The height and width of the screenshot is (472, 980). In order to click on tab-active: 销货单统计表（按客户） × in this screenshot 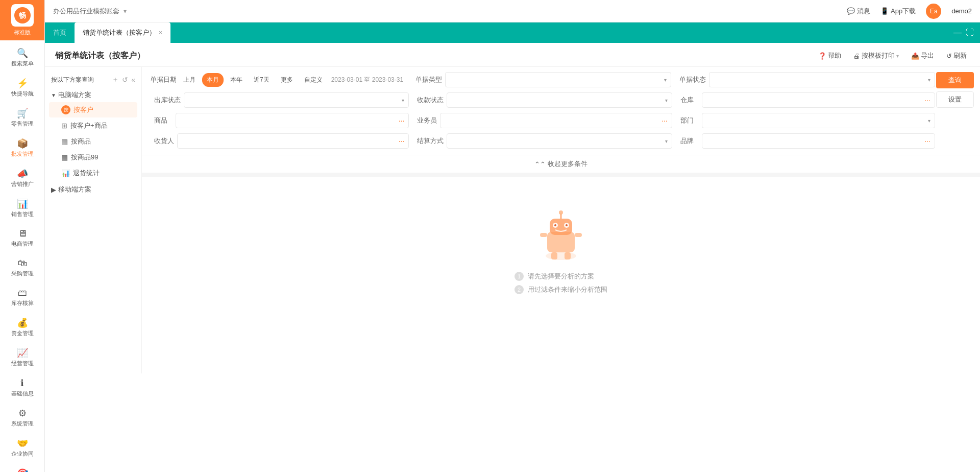, I will do `click(122, 33)`.